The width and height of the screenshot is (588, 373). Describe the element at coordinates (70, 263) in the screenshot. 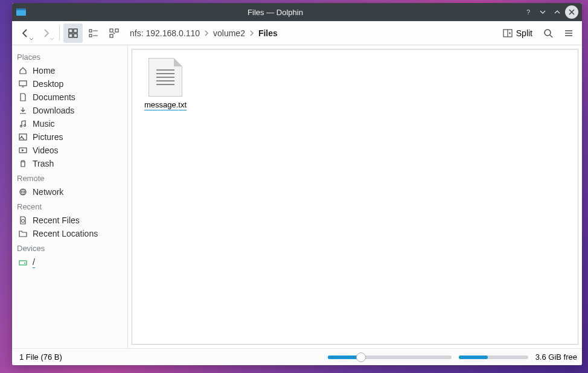

I see `sidebar-item-root: /` at that location.